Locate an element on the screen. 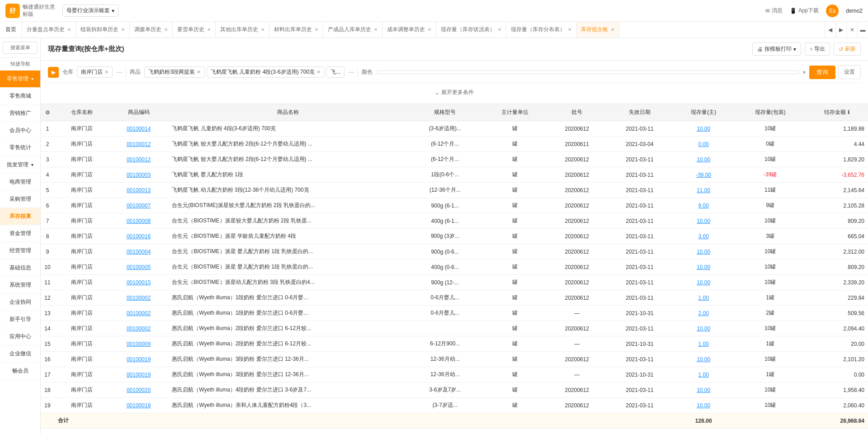  print-btn: 🖨 按模板打印 ▾ is located at coordinates (777, 49).